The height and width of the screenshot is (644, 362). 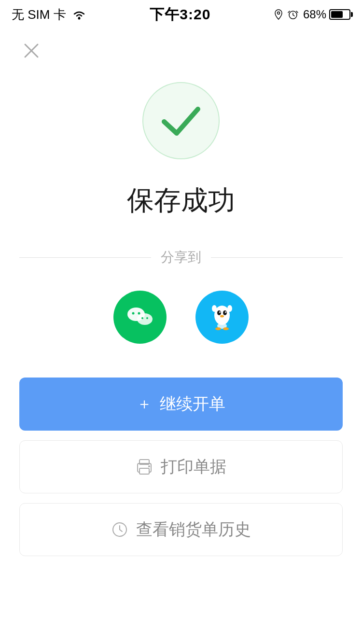 What do you see at coordinates (194, 467) in the screenshot?
I see `print-label: 打印单据` at bounding box center [194, 467].